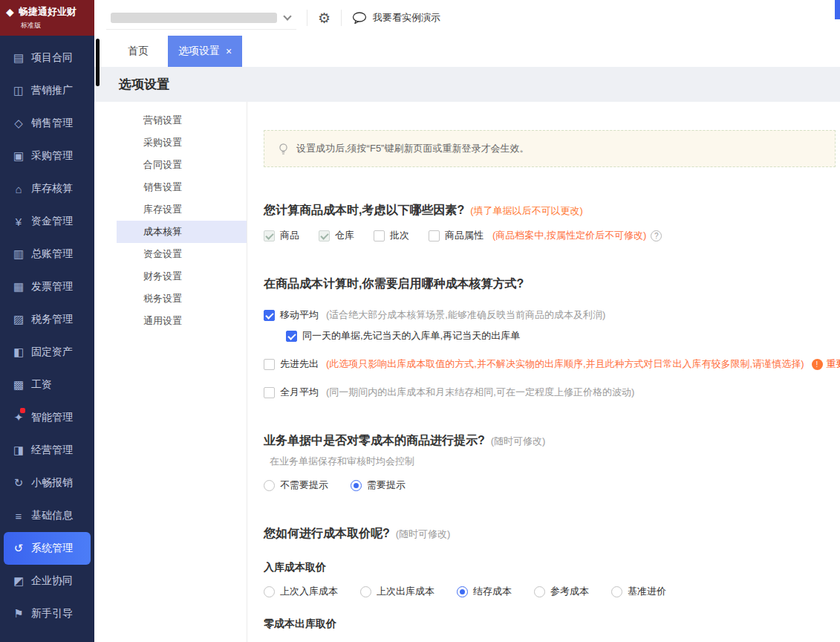 The height and width of the screenshot is (642, 840). Describe the element at coordinates (181, 276) in the screenshot. I see `submenu-item-finance-settings: 财务设置` at that location.